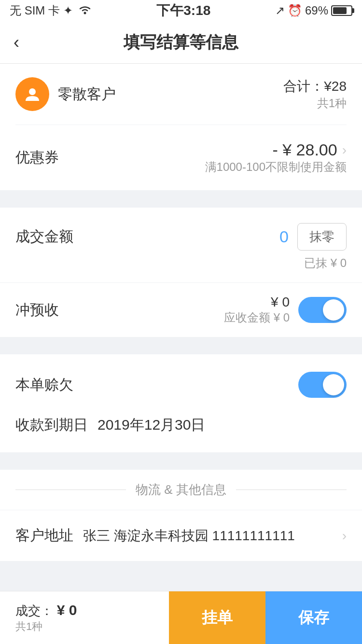 This screenshot has width=362, height=644. What do you see at coordinates (152, 425) in the screenshot?
I see `due-date-value: 2019年12月30日` at bounding box center [152, 425].